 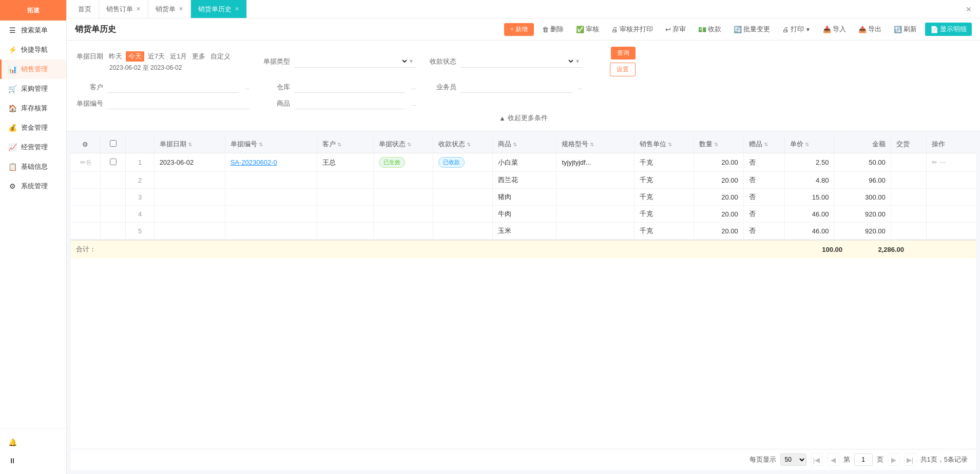 What do you see at coordinates (219, 9) in the screenshot?
I see `tab-sales-history: 销货单历史 ✕` at bounding box center [219, 9].